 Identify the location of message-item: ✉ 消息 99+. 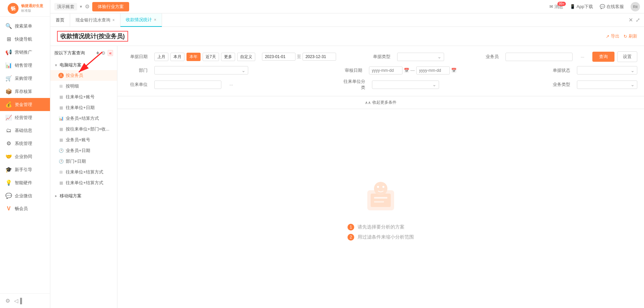
(556, 7).